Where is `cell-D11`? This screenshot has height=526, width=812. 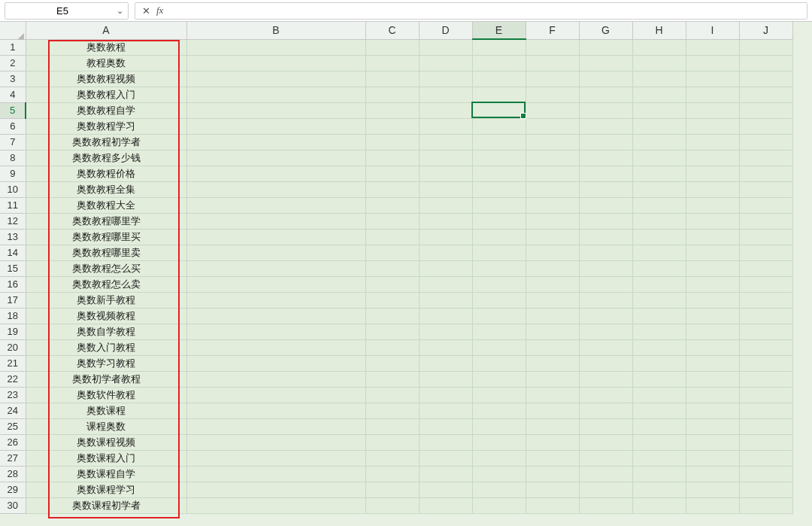 cell-D11 is located at coordinates (445, 205).